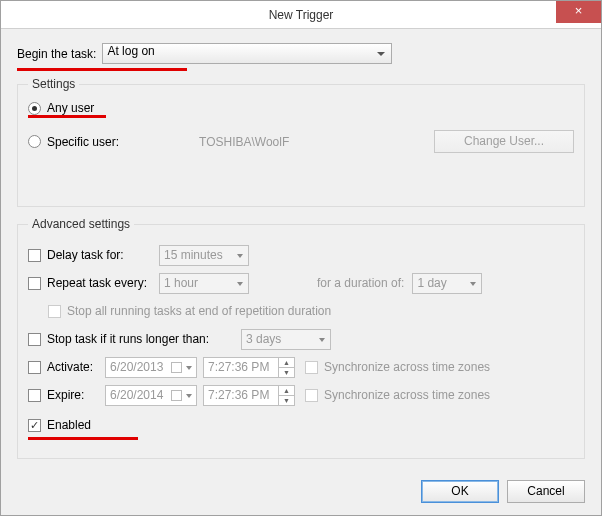  I want to click on repeat-task-label: Repeat task every:, so click(103, 283).